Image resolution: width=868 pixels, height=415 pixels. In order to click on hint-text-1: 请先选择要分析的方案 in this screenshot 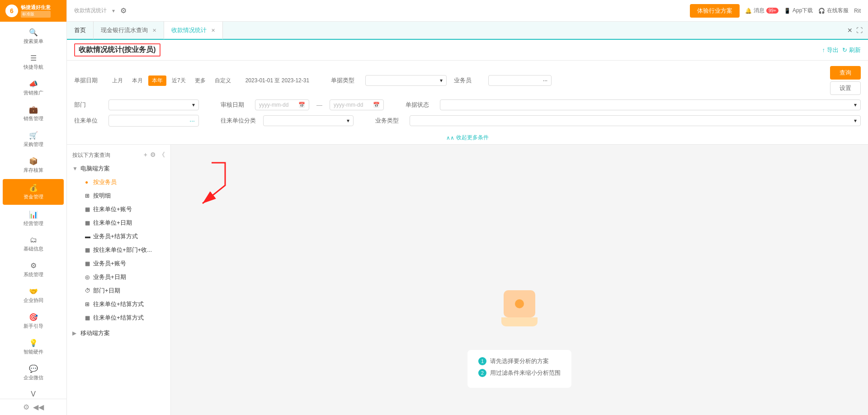, I will do `click(519, 361)`.